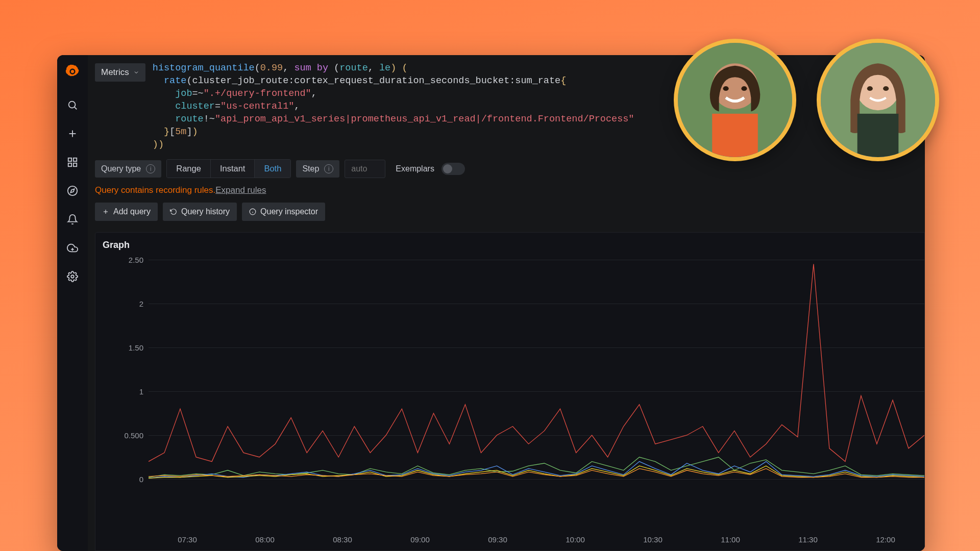 The height and width of the screenshot is (551, 980). What do you see at coordinates (72, 277) in the screenshot?
I see `settings-icon` at bounding box center [72, 277].